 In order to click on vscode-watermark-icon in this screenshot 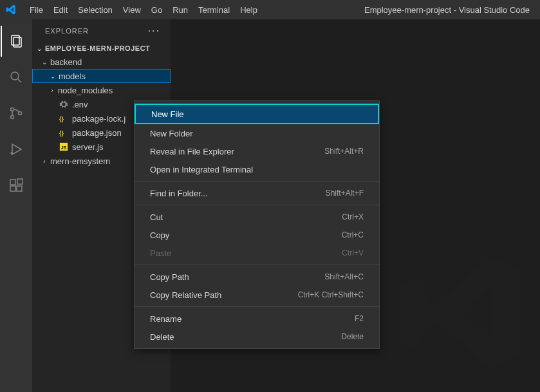, I will do `click(463, 314)`.